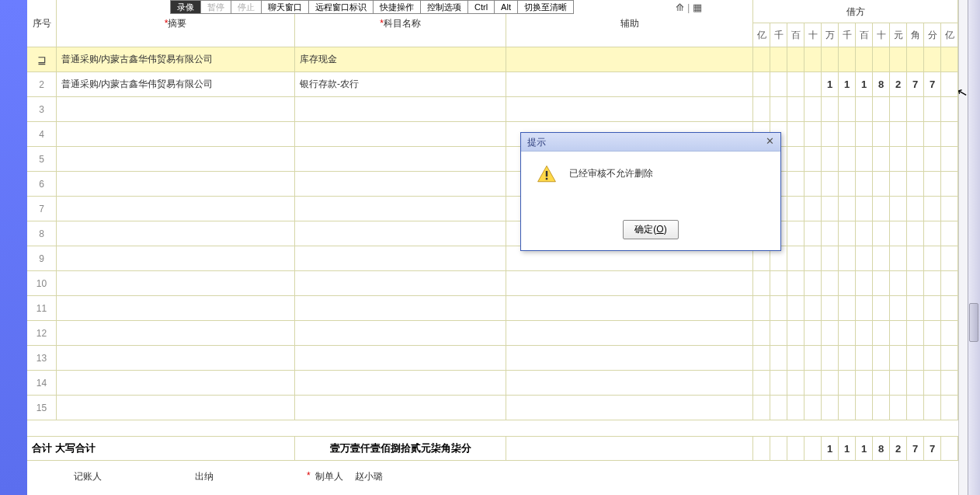  What do you see at coordinates (492, 309) in the screenshot?
I see `table-row: 11` at bounding box center [492, 309].